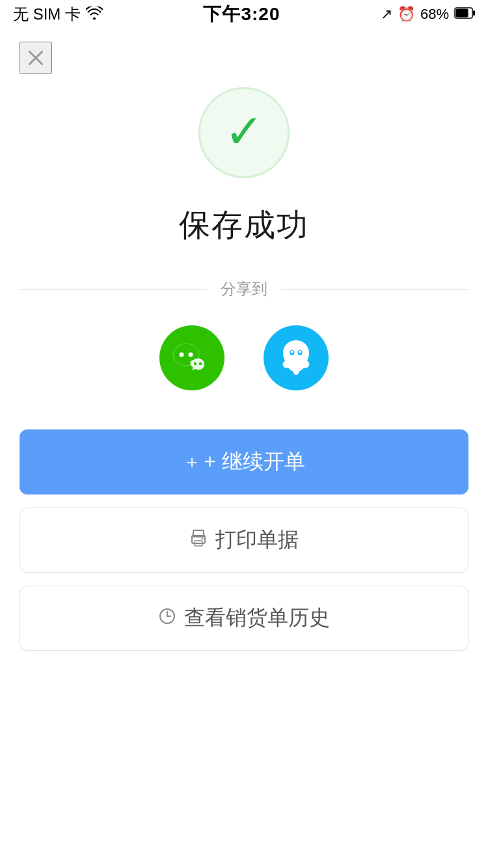 This screenshot has width=488, height=868. What do you see at coordinates (192, 358) in the screenshot?
I see `wechat-icon` at bounding box center [192, 358].